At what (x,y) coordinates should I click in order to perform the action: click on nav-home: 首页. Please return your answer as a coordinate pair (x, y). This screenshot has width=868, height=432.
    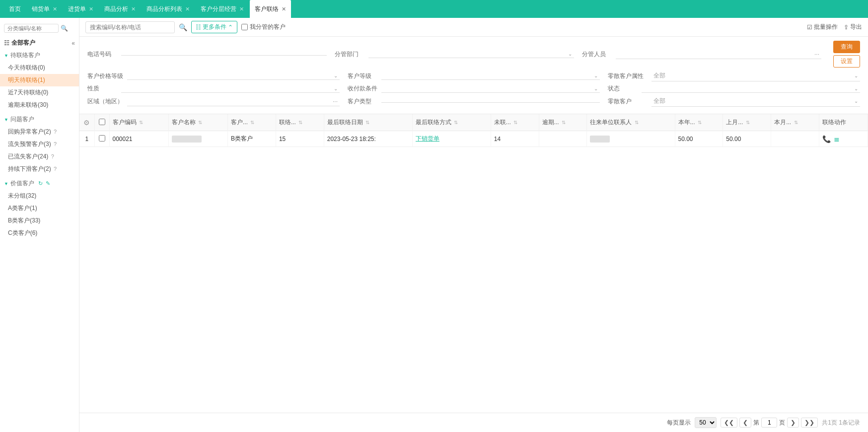
    Looking at the image, I should click on (15, 9).